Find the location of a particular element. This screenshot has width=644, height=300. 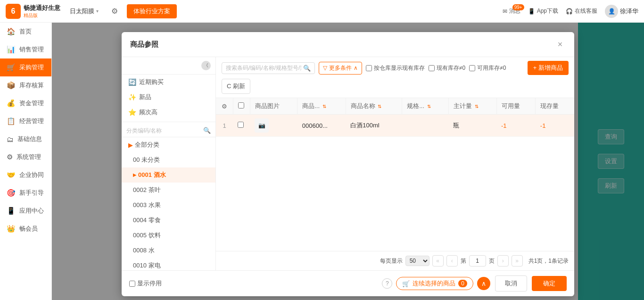

collapse-btn: 《 is located at coordinates (206, 66).